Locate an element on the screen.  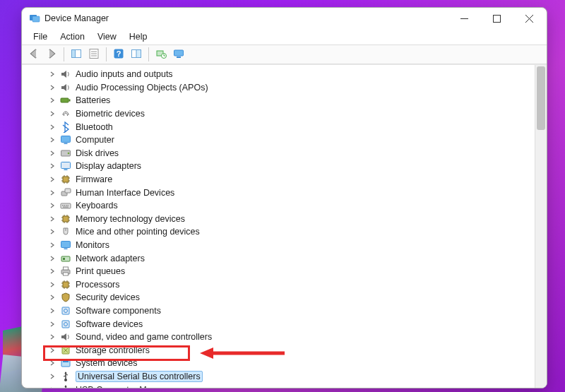
toolbar-separator is located at coordinates (106, 54).